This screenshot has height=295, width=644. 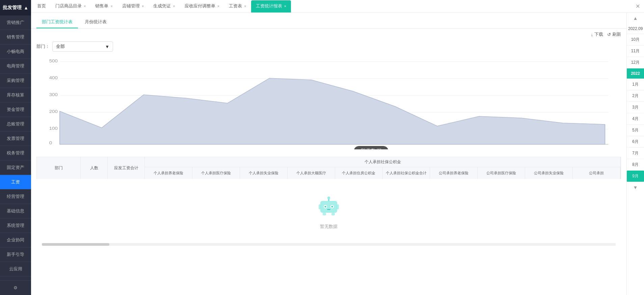 I want to click on th-group-personal: 个人承担社保公积金 个人承担养老保险 个人承担医疗保险 个人承担失业保险 个人承…, so click(x=383, y=168).